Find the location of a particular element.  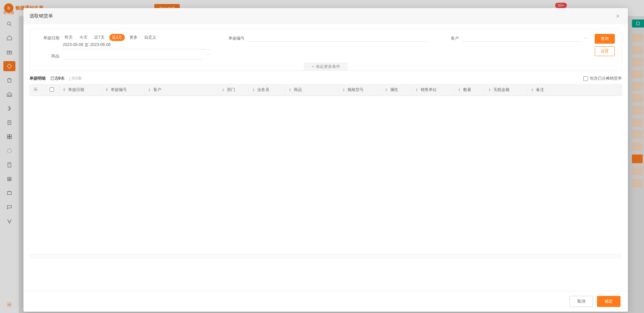

filter-panel: 查询 设置 单据日期 昨天 今天 近7天 近1月 更多 自定义 is located at coordinates (326, 50).